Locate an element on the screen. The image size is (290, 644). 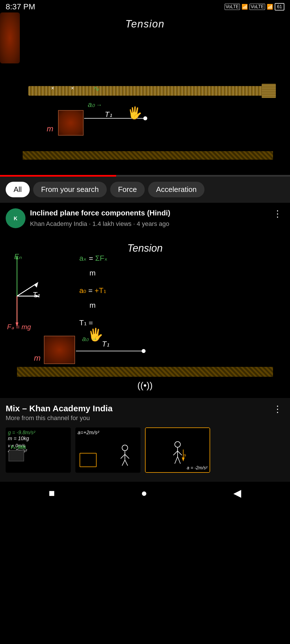
spring-symbol: ∿ is located at coordinates (97, 89).